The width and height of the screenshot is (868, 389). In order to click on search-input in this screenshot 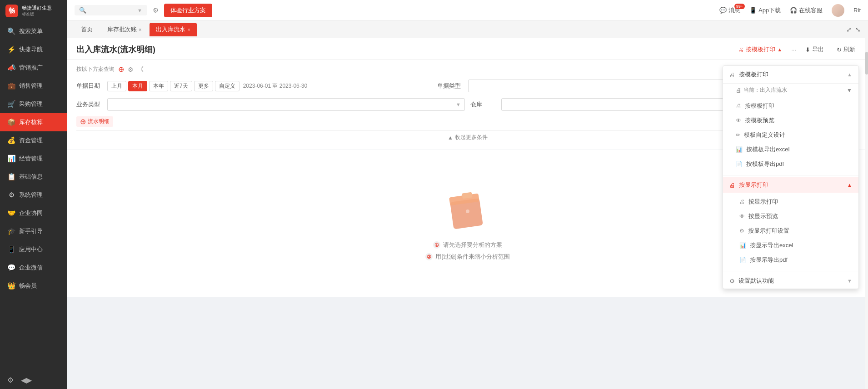, I will do `click(112, 10)`.